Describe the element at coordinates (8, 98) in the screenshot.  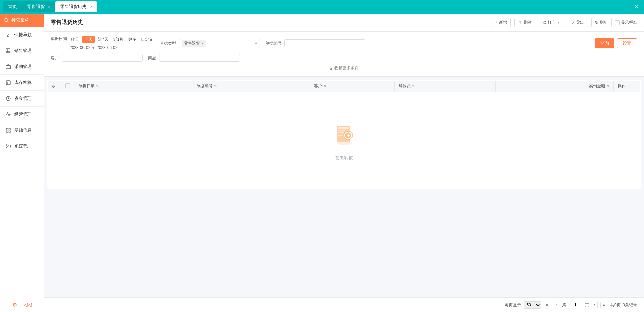
I see `finance-icon` at that location.